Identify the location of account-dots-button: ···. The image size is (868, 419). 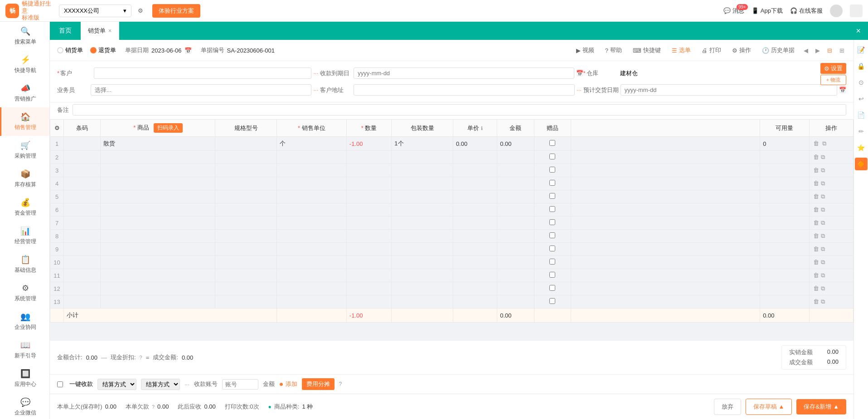
(187, 384).